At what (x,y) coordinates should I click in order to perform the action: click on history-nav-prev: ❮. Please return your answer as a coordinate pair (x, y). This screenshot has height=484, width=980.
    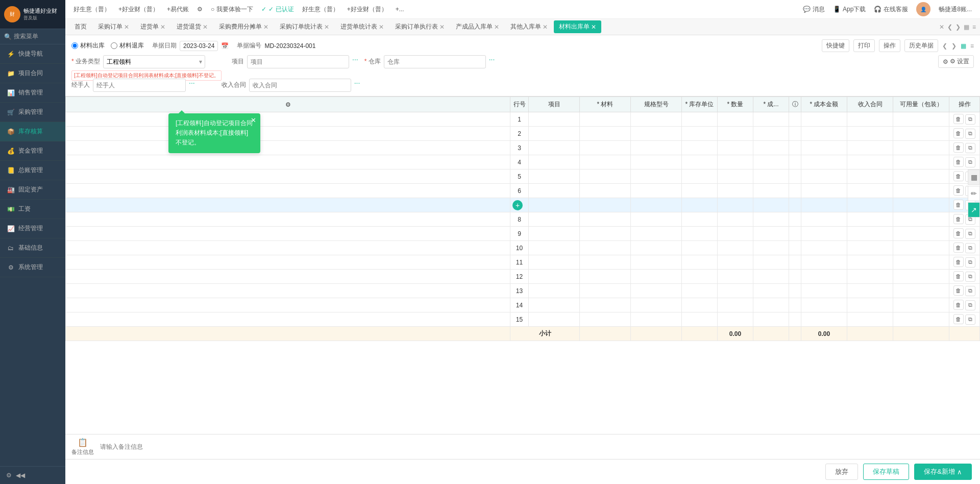
    Looking at the image, I should click on (945, 46).